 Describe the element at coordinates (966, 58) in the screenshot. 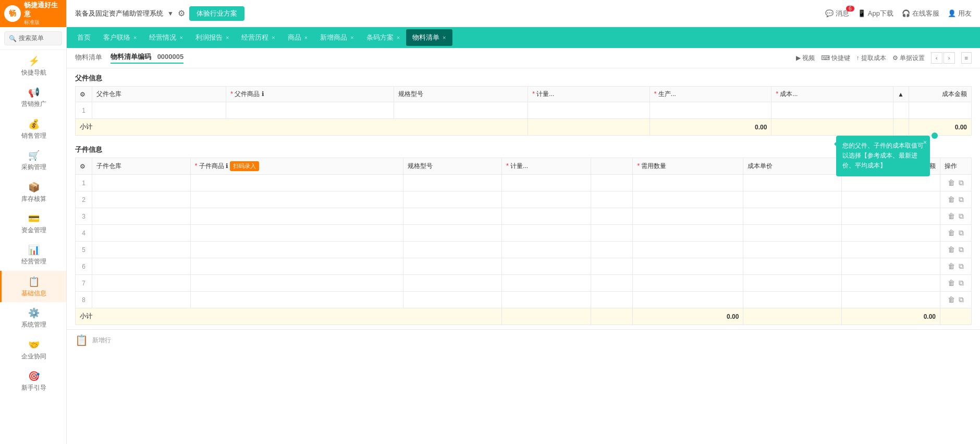

I see `grid-view-button: ≡` at that location.